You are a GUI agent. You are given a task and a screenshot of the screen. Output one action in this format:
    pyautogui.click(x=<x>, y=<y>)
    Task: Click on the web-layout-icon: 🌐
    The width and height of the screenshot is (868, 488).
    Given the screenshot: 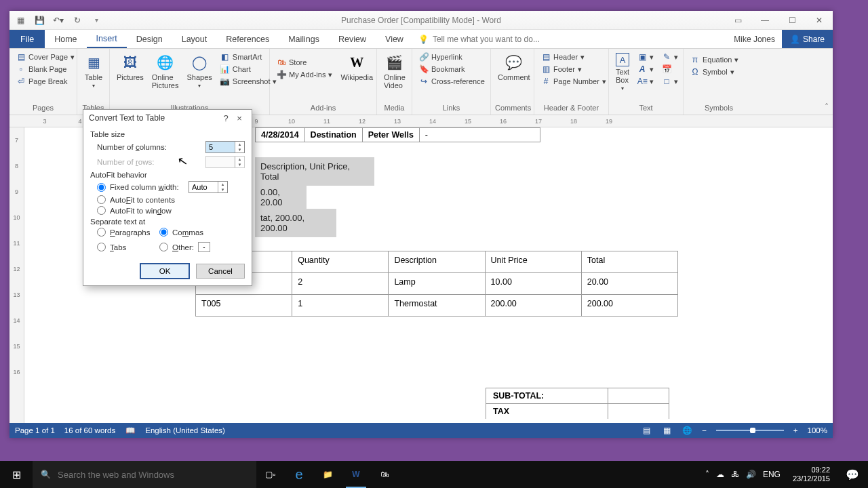 What is the action you would take?
    pyautogui.click(x=687, y=430)
    